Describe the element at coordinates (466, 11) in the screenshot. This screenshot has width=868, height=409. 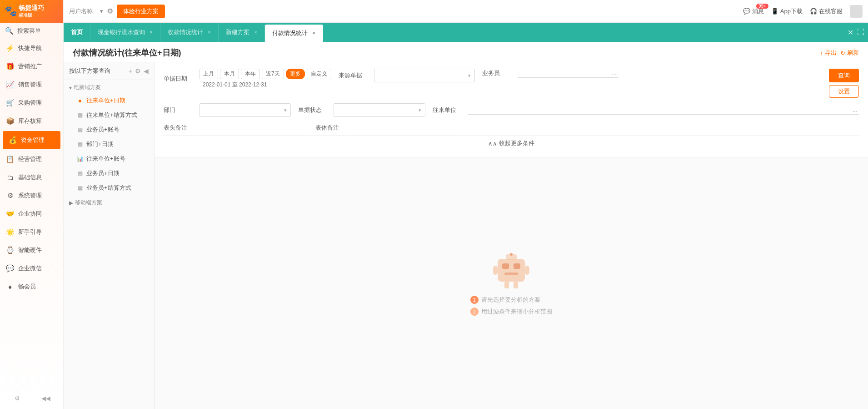
I see `topbar: 用户名称 ▾ ⚙ 体验行业方案 💬 消息 99+ 📱 App下载 🎧 在线客服` at that location.